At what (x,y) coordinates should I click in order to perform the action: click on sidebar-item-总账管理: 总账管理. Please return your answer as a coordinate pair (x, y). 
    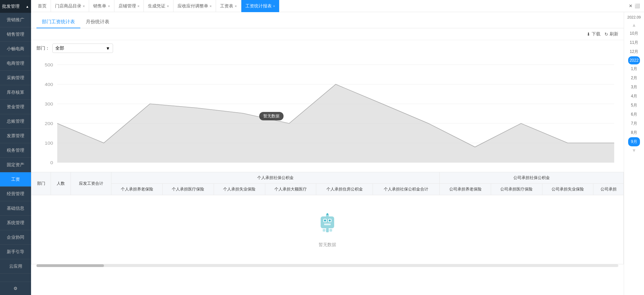
    Looking at the image, I should click on (16, 121).